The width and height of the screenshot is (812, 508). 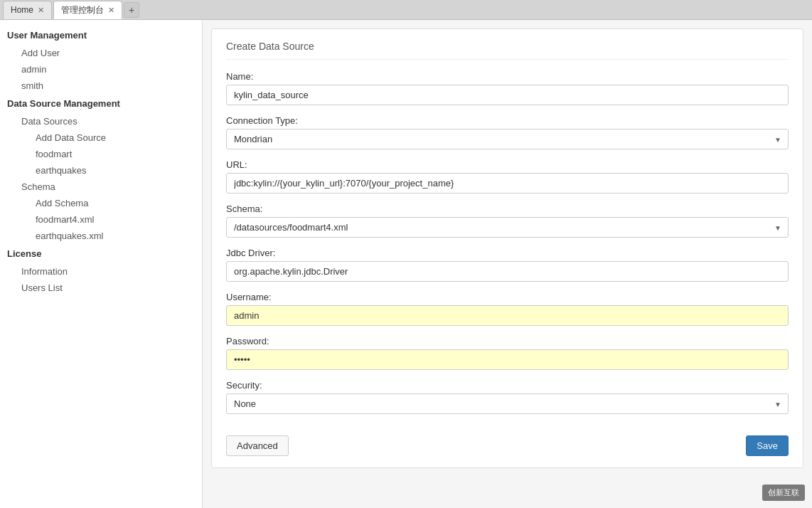 What do you see at coordinates (101, 236) in the screenshot?
I see `sidebar-item-earthquakes-xml: earthquakes.xml` at bounding box center [101, 236].